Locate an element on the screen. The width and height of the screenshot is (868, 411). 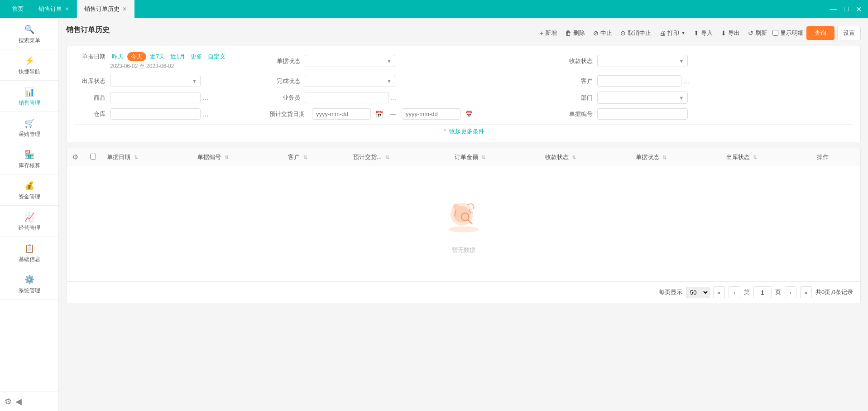
tab-sales-history-close: ✕ is located at coordinates (125, 9).